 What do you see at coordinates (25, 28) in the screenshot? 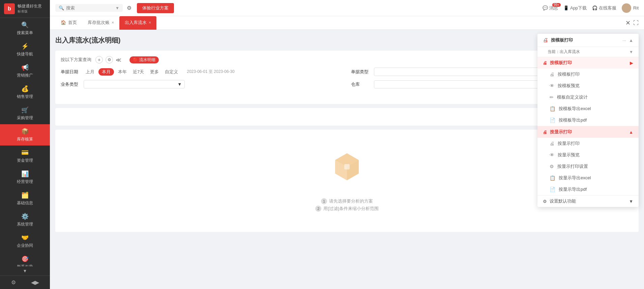
I see `sidebar-item-search: 🔍 搜索菜单` at bounding box center [25, 28].